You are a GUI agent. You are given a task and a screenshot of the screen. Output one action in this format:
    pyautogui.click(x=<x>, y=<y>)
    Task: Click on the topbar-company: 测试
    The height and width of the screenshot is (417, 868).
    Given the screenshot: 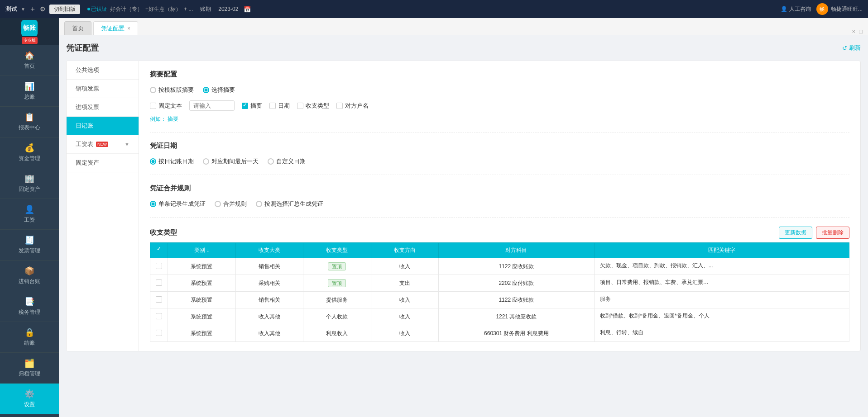 What is the action you would take?
    pyautogui.click(x=11, y=9)
    